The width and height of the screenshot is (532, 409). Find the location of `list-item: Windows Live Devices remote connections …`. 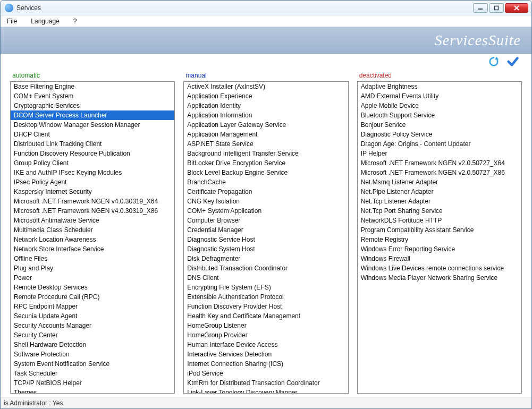

list-item: Windows Live Devices remote connections … is located at coordinates (440, 268).